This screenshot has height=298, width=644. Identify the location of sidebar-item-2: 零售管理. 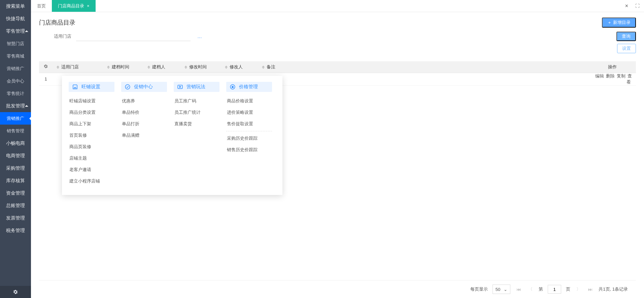
(15, 31).